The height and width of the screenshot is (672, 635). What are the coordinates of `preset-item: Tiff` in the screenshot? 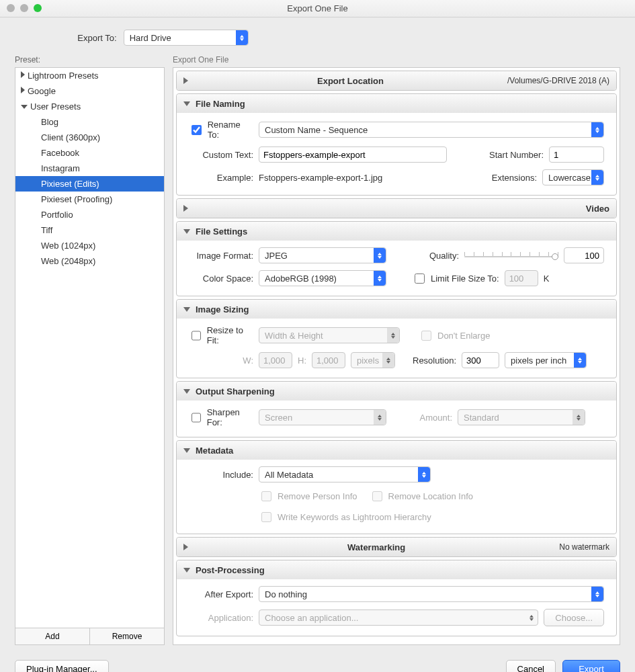 It's located at (90, 230).